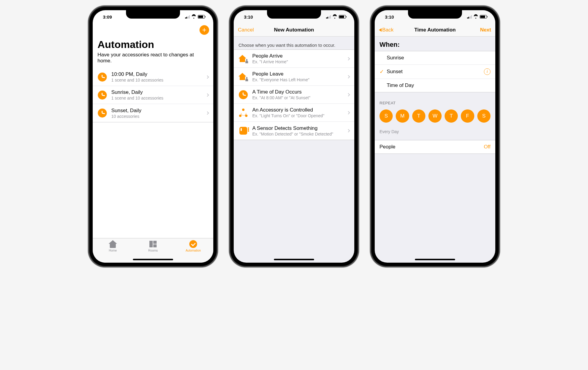 The image size is (588, 370). What do you see at coordinates (243, 131) in the screenshot?
I see `sensor-icon` at bounding box center [243, 131].